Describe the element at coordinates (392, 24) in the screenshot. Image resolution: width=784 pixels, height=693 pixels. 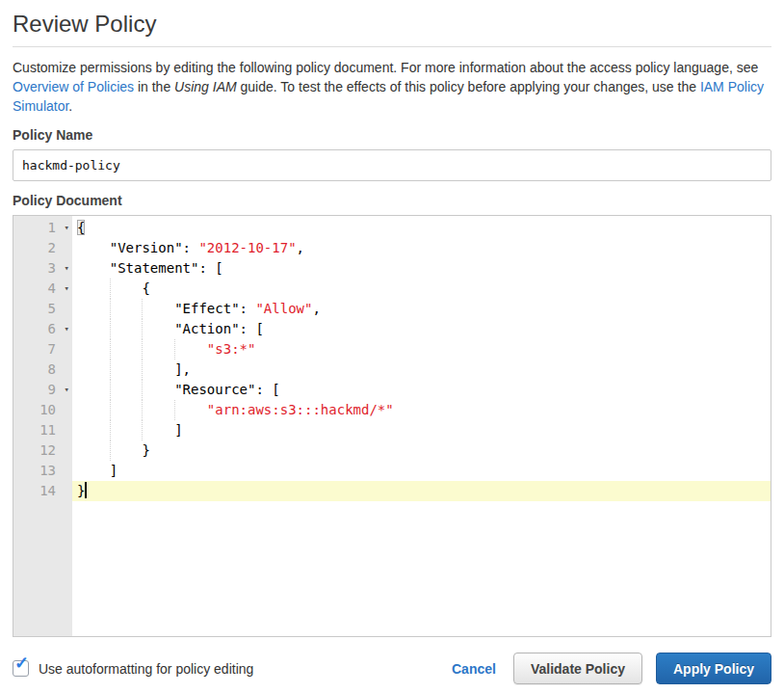
I see `page-title: Review Policy` at that location.